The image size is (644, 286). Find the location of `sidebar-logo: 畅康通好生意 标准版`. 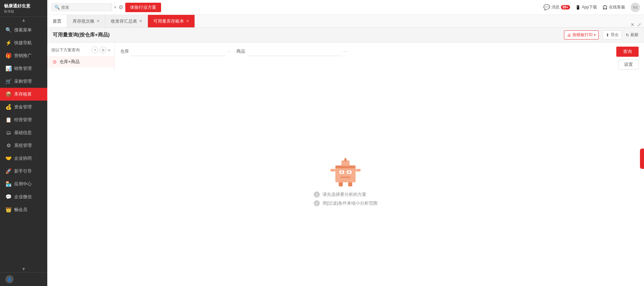

sidebar-logo: 畅康通好生意 标准版 is located at coordinates (24, 8).